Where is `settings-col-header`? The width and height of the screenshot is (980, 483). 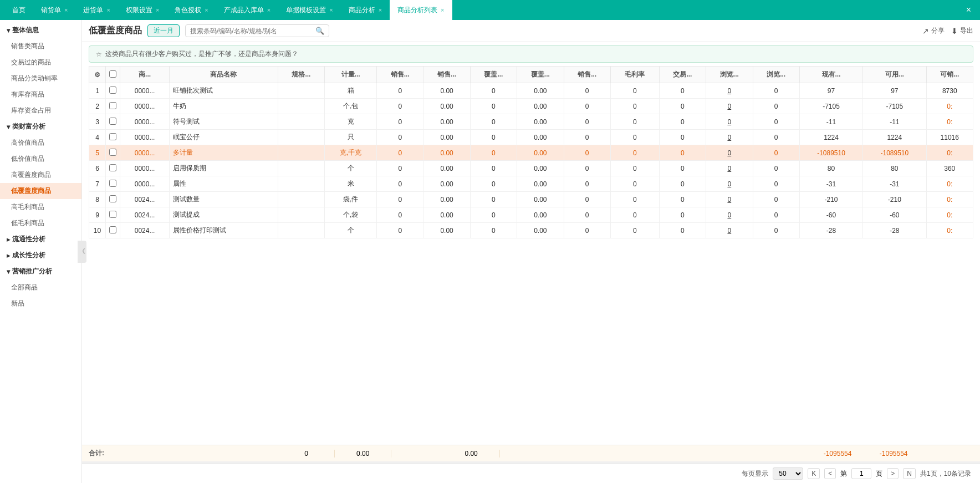 settings-col-header is located at coordinates (98, 75).